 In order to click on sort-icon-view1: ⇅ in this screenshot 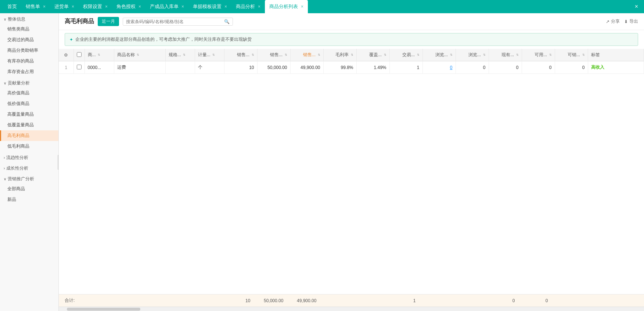, I will do `click(451, 55)`.